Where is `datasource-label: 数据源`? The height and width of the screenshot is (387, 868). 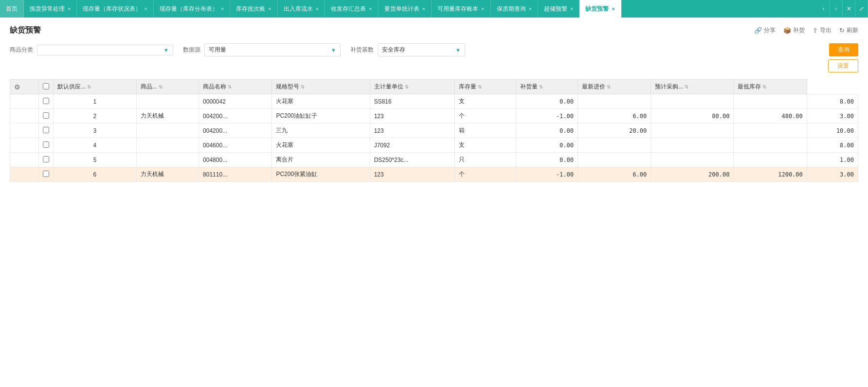
datasource-label: 数据源 is located at coordinates (192, 50).